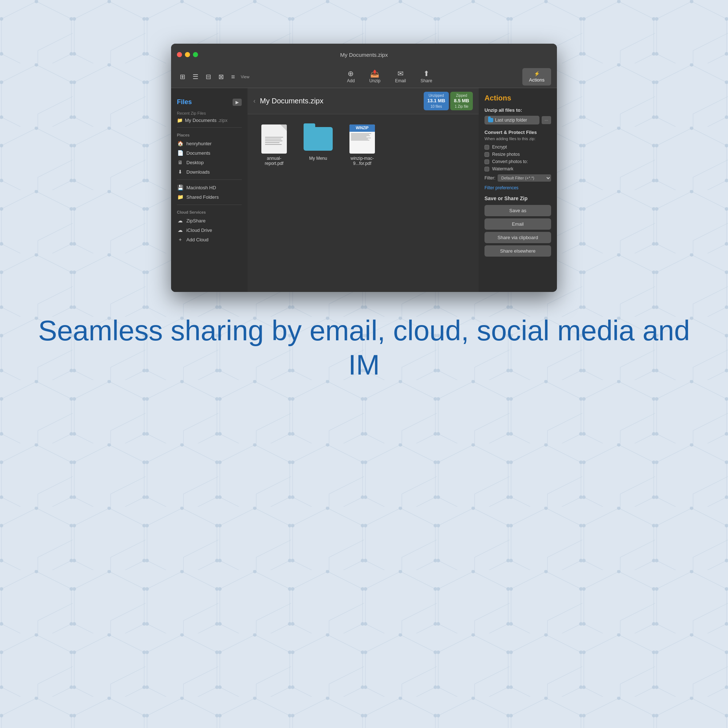  What do you see at coordinates (210, 143) in the screenshot?
I see `sidebar-item-henryhunter: 🏠 henryhunter` at bounding box center [210, 143].